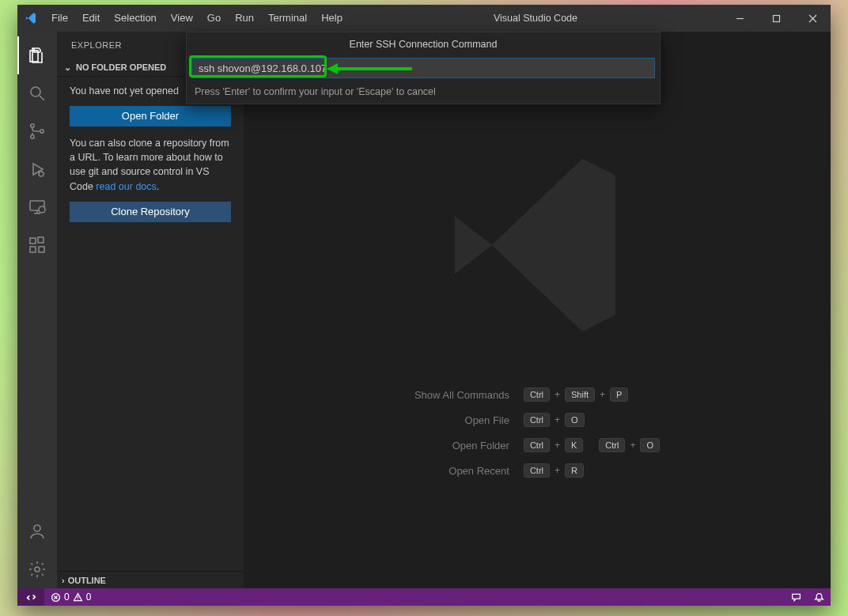  I want to click on read-docs-link: read our docs, so click(126, 187).